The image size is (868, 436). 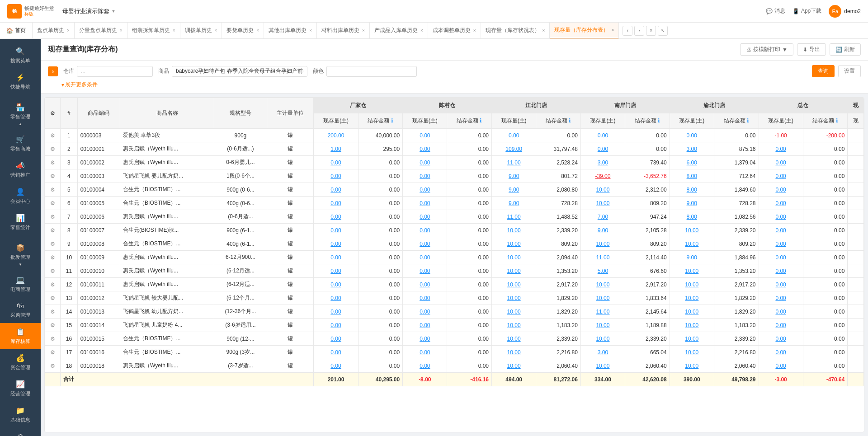 What do you see at coordinates (603, 312) in the screenshot?
I see `cell-nanan-qty: 11.00` at bounding box center [603, 312].